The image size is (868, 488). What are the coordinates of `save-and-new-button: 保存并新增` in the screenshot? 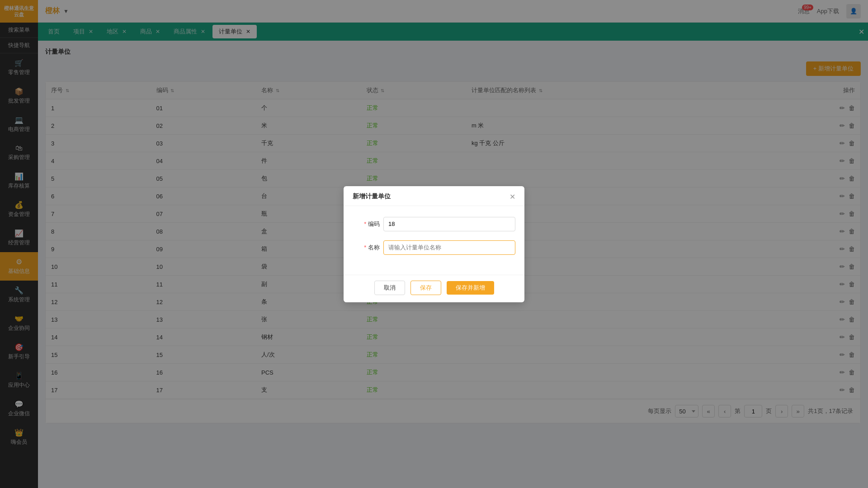 It's located at (470, 288).